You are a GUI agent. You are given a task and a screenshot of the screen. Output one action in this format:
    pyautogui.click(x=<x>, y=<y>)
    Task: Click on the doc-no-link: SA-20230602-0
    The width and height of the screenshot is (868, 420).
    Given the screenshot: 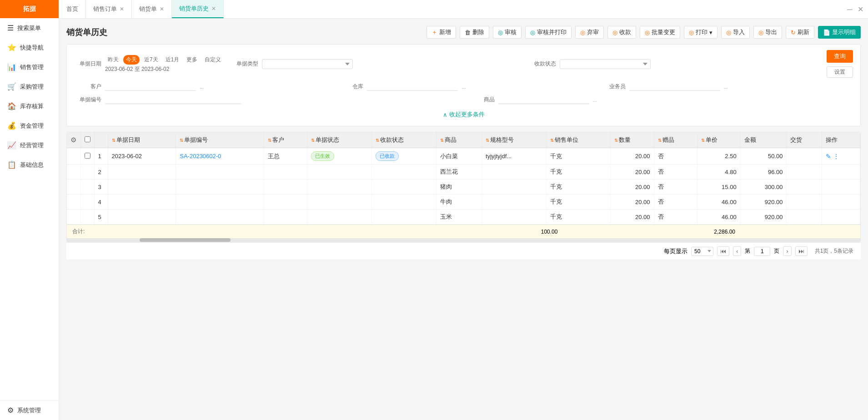 What is the action you would take?
    pyautogui.click(x=200, y=156)
    